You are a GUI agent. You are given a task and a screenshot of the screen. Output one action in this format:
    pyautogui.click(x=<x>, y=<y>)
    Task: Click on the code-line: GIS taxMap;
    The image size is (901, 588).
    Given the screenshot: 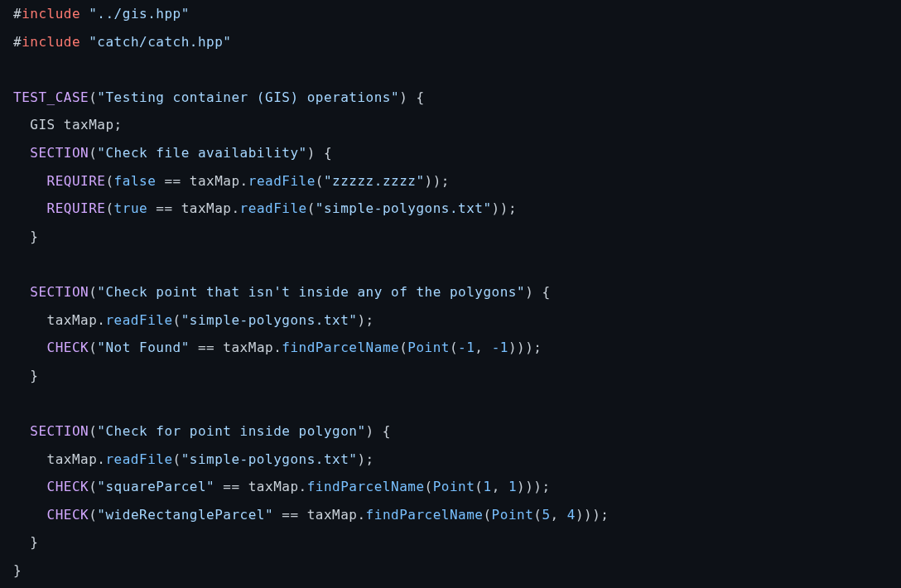 What is the action you would take?
    pyautogui.click(x=450, y=125)
    